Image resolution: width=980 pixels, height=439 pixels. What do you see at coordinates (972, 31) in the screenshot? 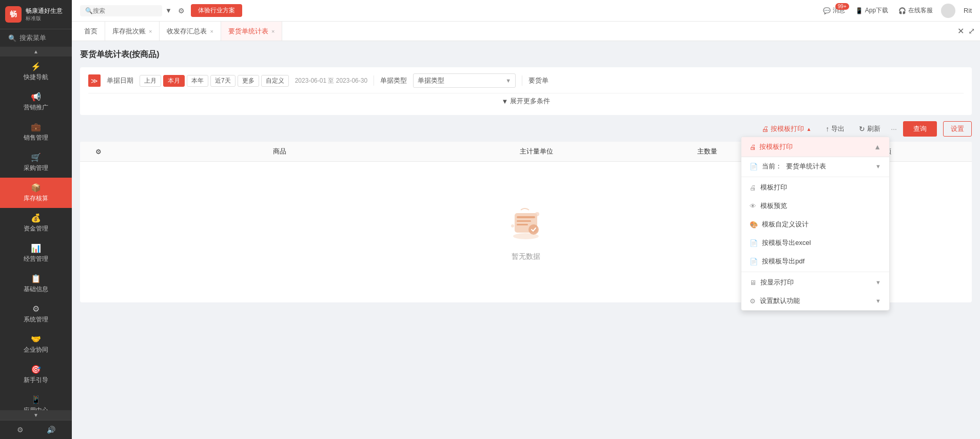
I see `tabs-expand-icon: ⤢` at bounding box center [972, 31].